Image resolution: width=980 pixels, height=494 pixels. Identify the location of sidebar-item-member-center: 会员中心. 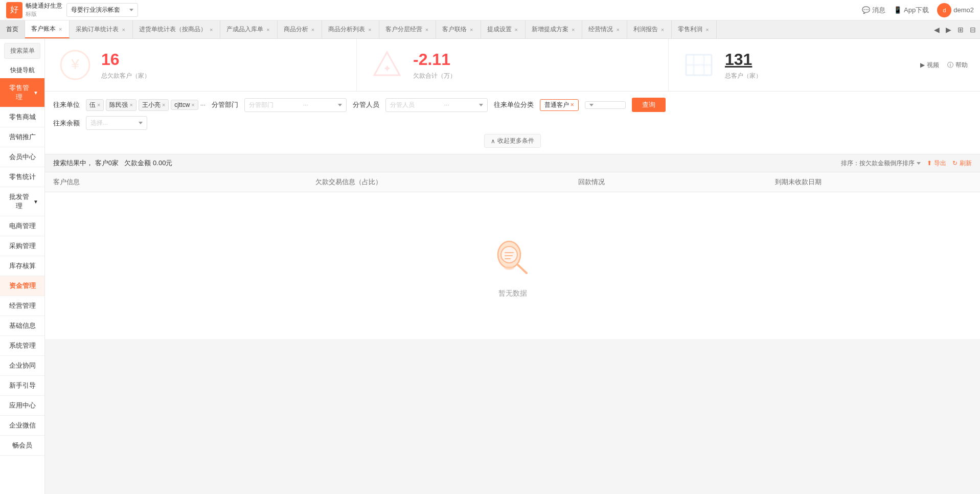
(22, 158).